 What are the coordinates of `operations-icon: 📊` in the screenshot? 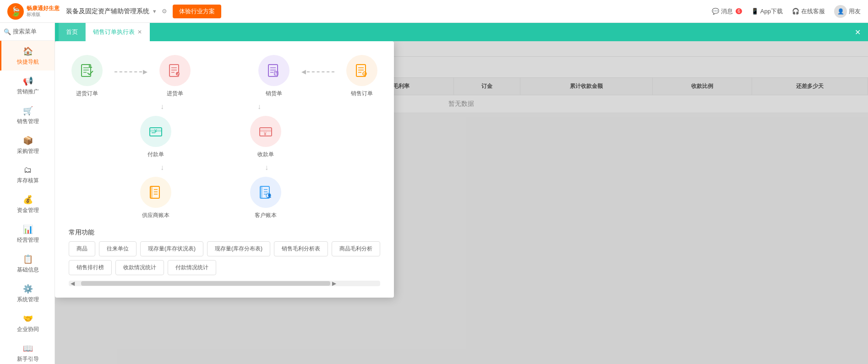 It's located at (28, 229).